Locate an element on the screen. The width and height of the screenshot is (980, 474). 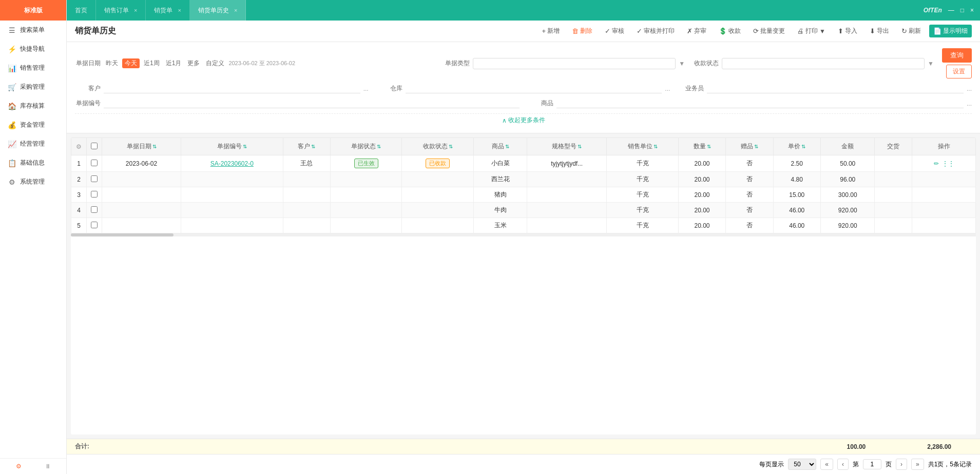
th-unit-price: 单价 ⇅ is located at coordinates (797, 147).